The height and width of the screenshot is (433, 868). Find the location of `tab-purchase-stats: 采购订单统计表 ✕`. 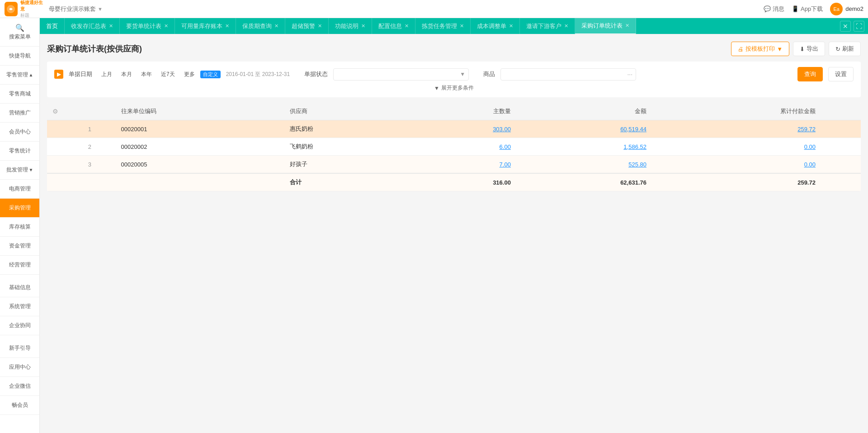

tab-purchase-stats: 采购订单统计表 ✕ is located at coordinates (606, 26).